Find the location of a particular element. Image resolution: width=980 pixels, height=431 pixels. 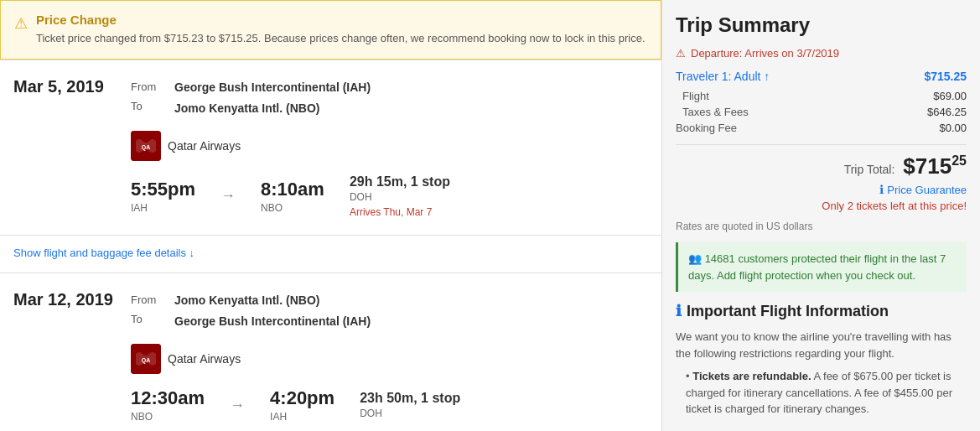

depart-block-2: 12:30am NBO is located at coordinates (168, 405).